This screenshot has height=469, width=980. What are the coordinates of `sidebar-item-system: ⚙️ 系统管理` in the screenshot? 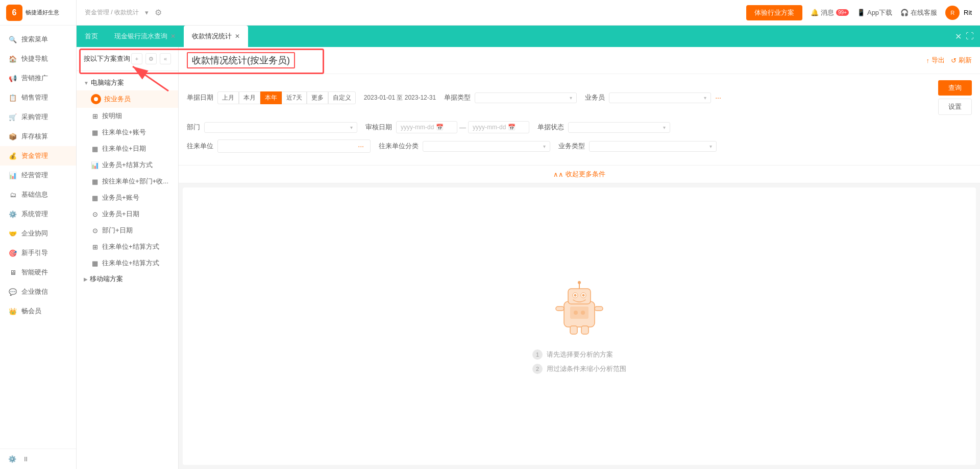 It's located at (38, 214).